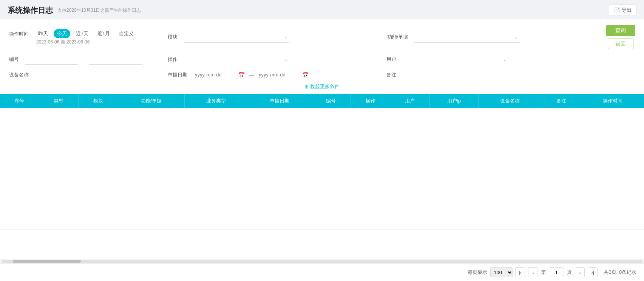 This screenshot has height=281, width=644. Describe the element at coordinates (216, 101) in the screenshot. I see `col-biz-type: 业务类型` at that location.